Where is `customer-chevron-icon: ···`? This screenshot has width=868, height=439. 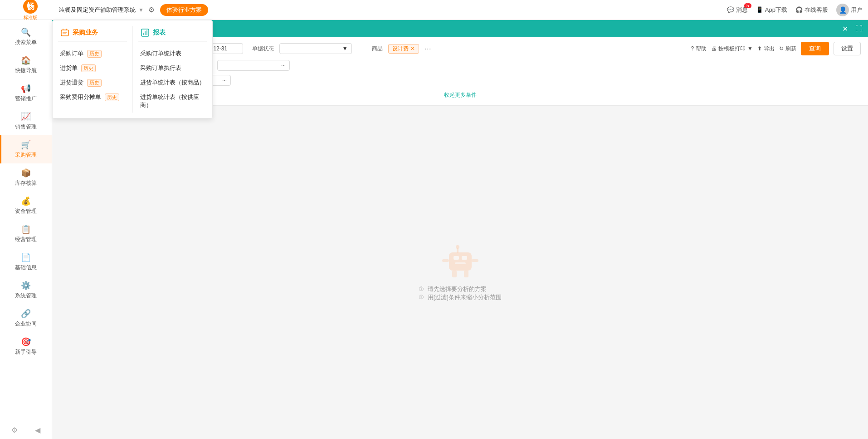
customer-chevron-icon: ··· is located at coordinates (224, 80).